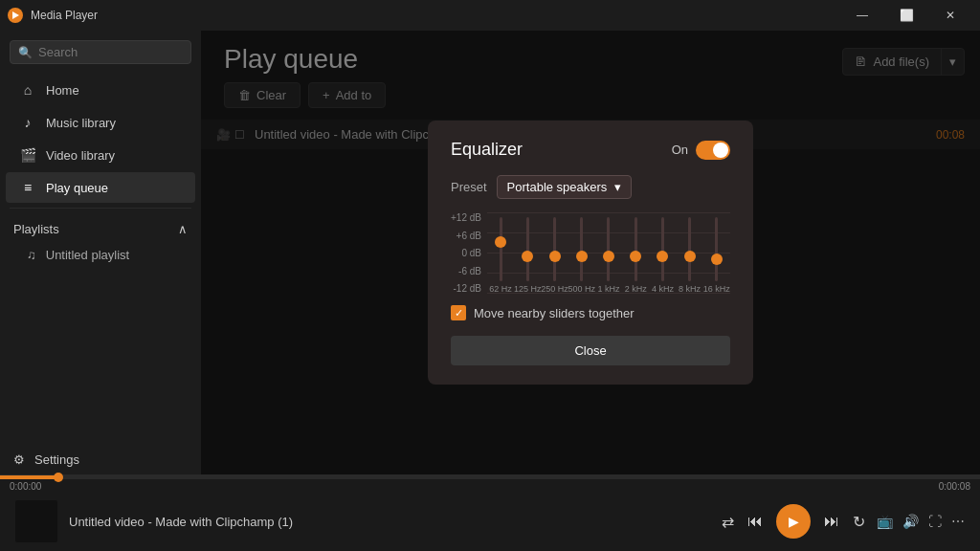 This screenshot has width=980, height=551. I want to click on sidebar-item-home-label: Home, so click(63, 90).